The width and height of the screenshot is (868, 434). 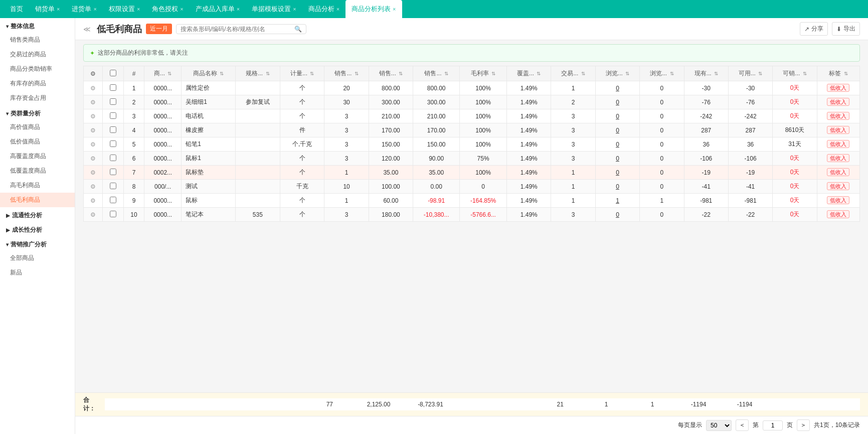 I want to click on sidebar-item-category-sales: 商品分类助销率, so click(x=37, y=69).